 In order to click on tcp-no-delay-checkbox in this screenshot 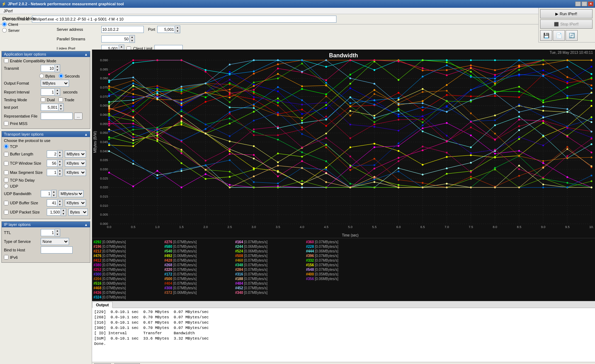, I will do `click(6, 180)`.